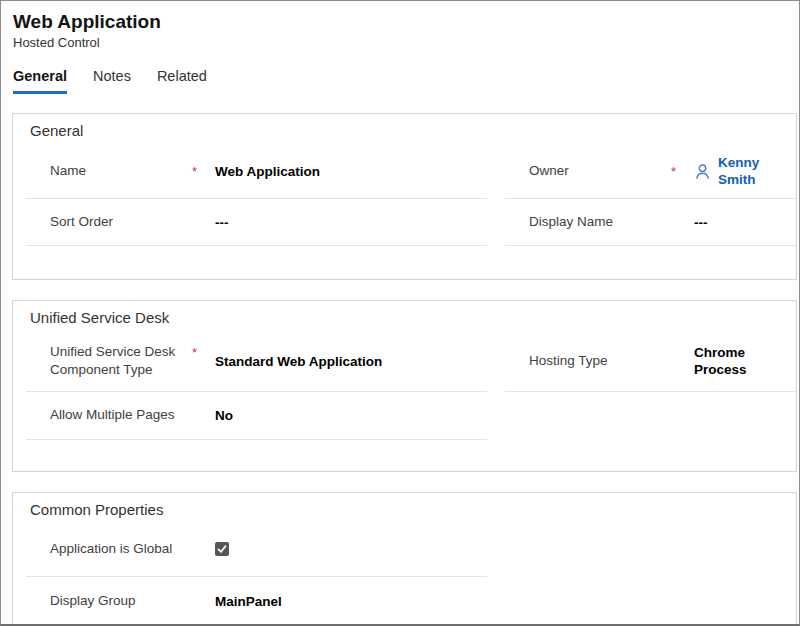 Image resolution: width=800 pixels, height=626 pixels. What do you see at coordinates (413, 510) in the screenshot?
I see `section-common-properties-title: Common Properties` at bounding box center [413, 510].